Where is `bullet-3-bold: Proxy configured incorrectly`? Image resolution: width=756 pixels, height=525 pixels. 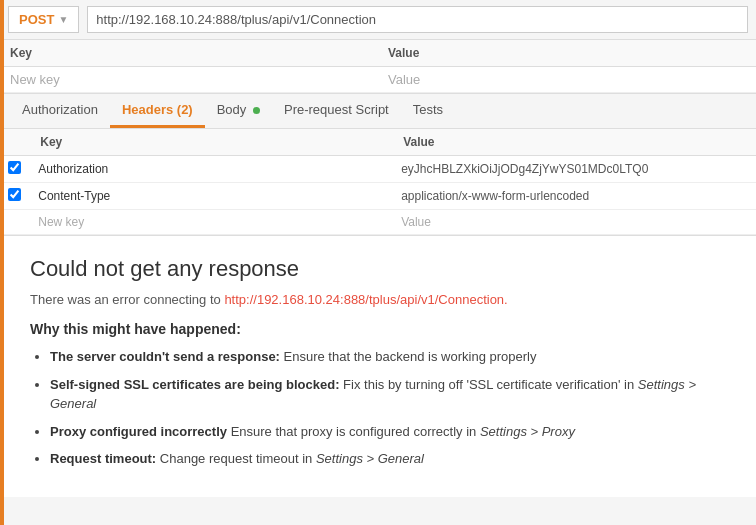
bullet-3-bold: Proxy configured incorrectly is located at coordinates (138, 432).